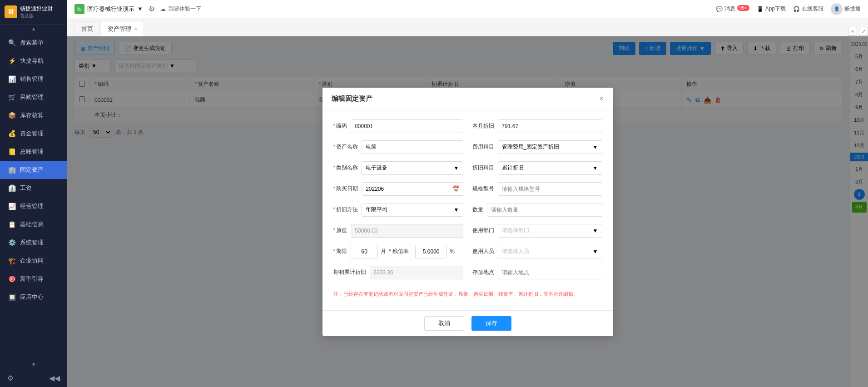 The width and height of the screenshot is (868, 387). What do you see at coordinates (34, 188) in the screenshot?
I see `sidebar-item-salary: 👔 工资` at bounding box center [34, 188].